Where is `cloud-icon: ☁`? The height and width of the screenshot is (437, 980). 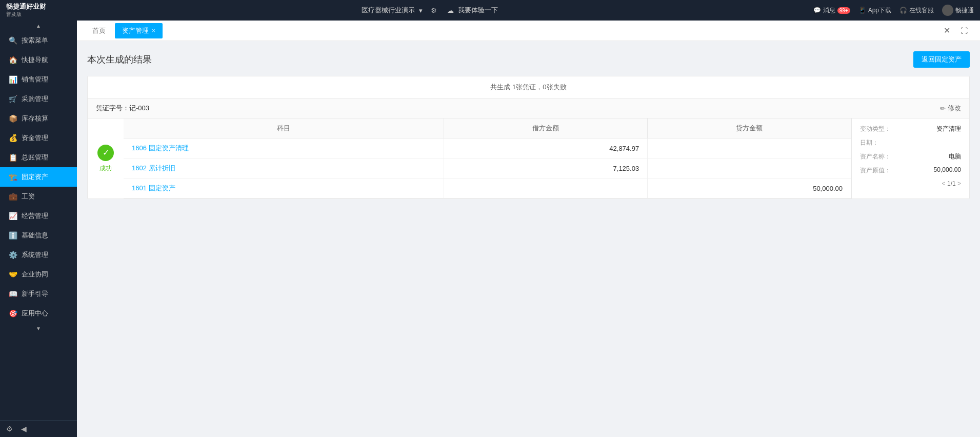
cloud-icon: ☁ is located at coordinates (450, 10).